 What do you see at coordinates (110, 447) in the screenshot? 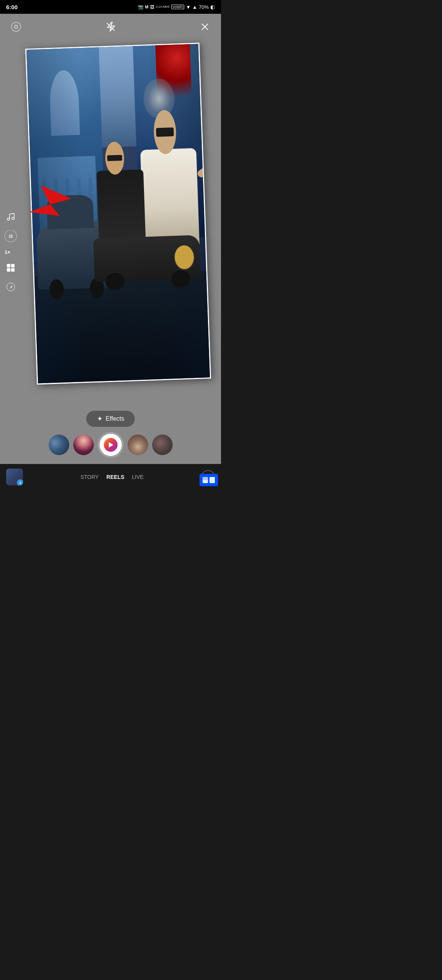
I see `bottom-area: ✦ Effects` at bounding box center [110, 447].